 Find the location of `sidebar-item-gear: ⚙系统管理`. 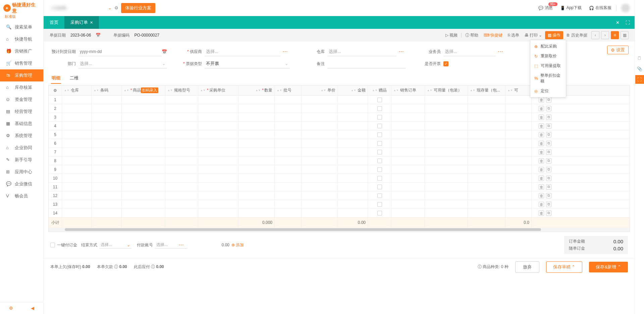

sidebar-item-gear: ⚙系统管理 is located at coordinates (21, 136).